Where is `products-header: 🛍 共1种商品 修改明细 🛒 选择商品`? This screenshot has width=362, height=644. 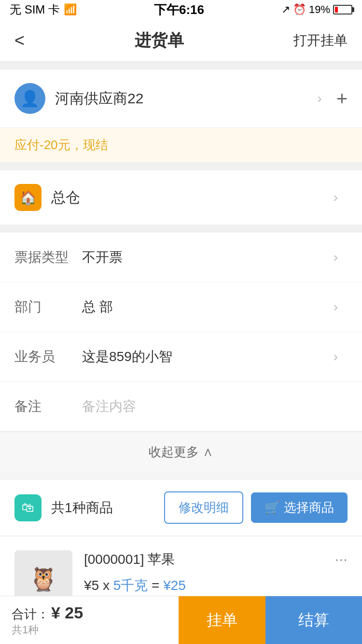 products-header: 🛍 共1种商品 修改明细 🛒 选择商品 is located at coordinates (181, 508).